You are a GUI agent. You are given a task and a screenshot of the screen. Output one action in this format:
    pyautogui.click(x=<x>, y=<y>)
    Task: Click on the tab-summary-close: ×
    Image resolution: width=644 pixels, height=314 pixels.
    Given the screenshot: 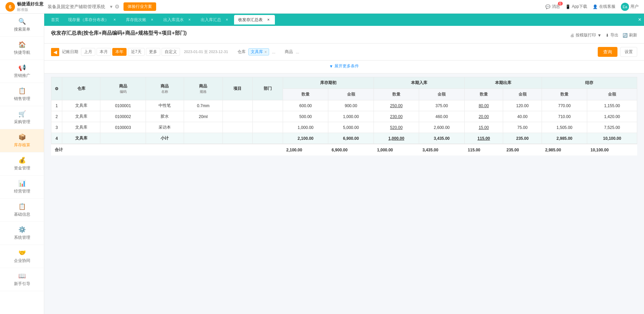 What is the action you would take?
    pyautogui.click(x=227, y=20)
    